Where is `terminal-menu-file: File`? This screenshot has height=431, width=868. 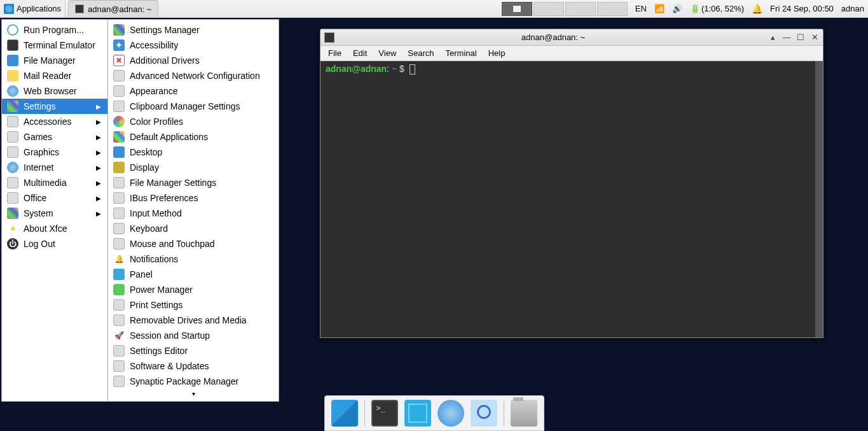 terminal-menu-file: File is located at coordinates (334, 53).